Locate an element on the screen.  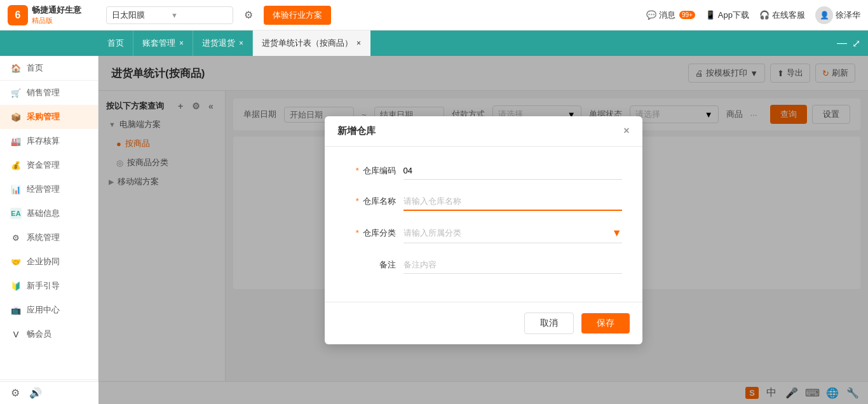
finance-icon: 💰 is located at coordinates (16, 165).